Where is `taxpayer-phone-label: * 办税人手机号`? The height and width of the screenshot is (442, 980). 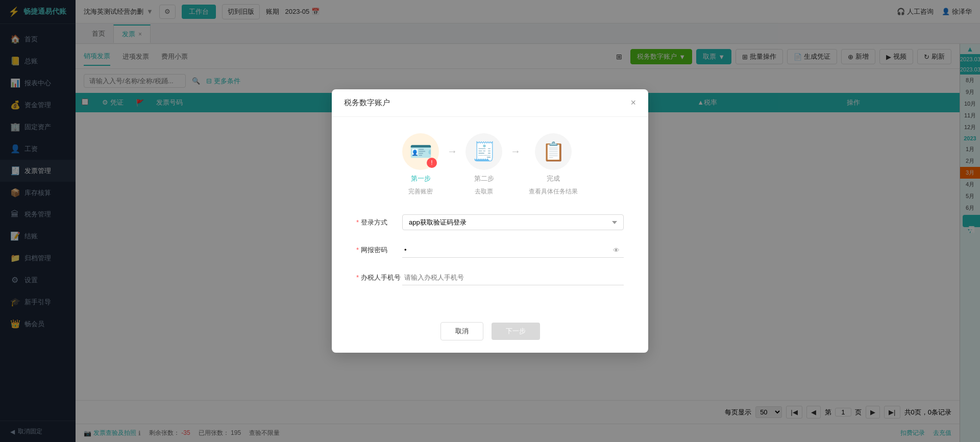 taxpayer-phone-label: * 办税人手机号 is located at coordinates (379, 278).